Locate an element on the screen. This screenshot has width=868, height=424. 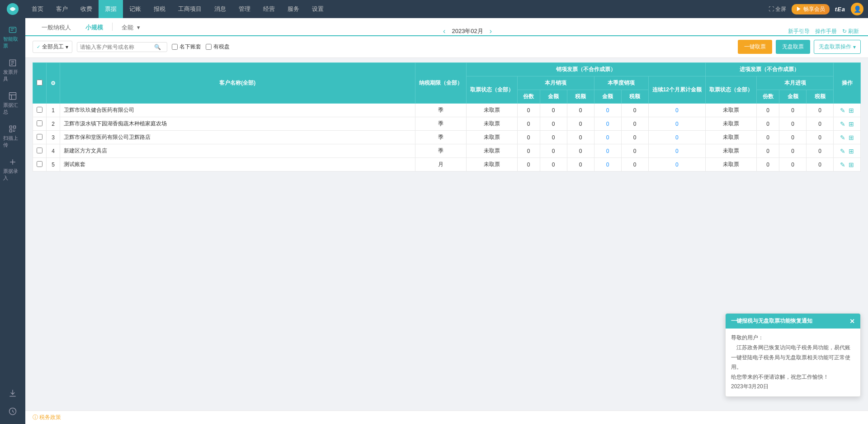
table-row: 2 卫辉市汲水镇下园湖香痴蔬木种植家庭农场 季 未取票 0 0 0 0 0 0 … is located at coordinates (447, 124).